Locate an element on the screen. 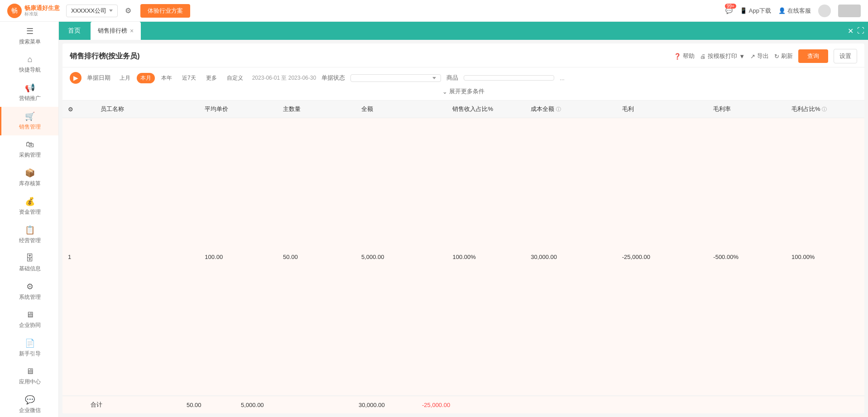  status-label: 单据状态 is located at coordinates (333, 78).